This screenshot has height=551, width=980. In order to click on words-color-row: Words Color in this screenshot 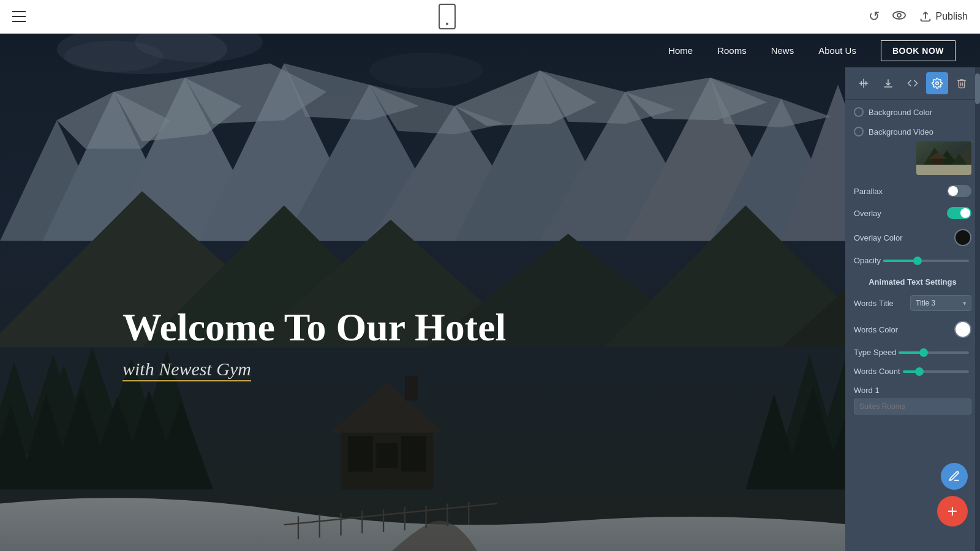, I will do `click(913, 329)`.